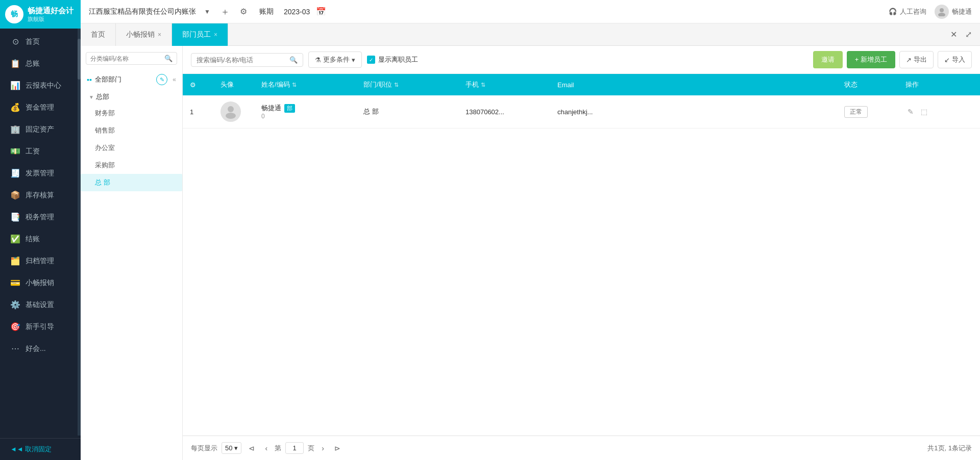 This screenshot has width=980, height=460. What do you see at coordinates (40, 305) in the screenshot?
I see `sidebar-label-basic: 基础设置` at bounding box center [40, 305].